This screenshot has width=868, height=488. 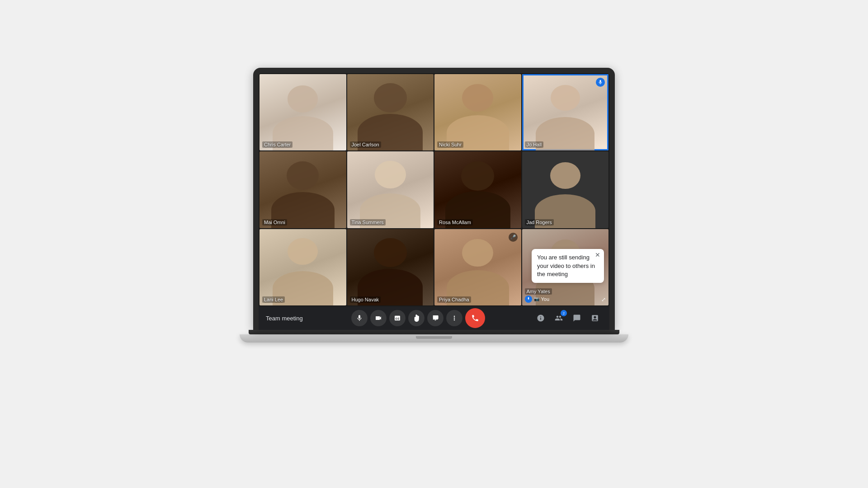 What do you see at coordinates (391, 267) in the screenshot?
I see `participant-tile: Hugo Navak` at bounding box center [391, 267].